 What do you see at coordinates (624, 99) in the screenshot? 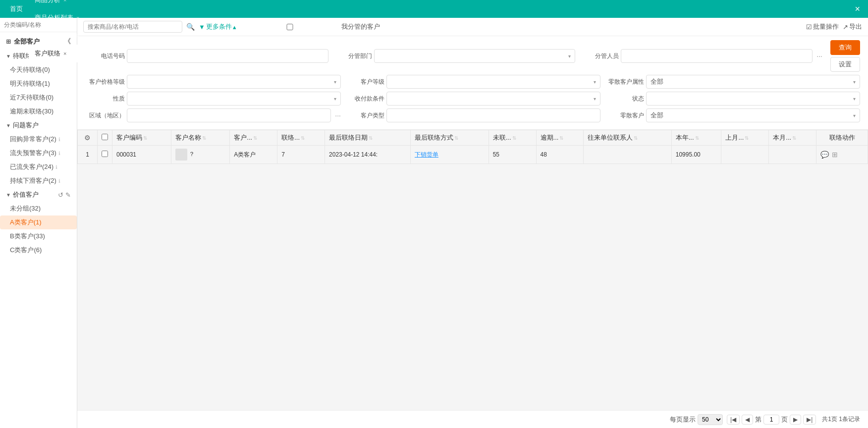
I see `status-label: 状态` at bounding box center [624, 99].